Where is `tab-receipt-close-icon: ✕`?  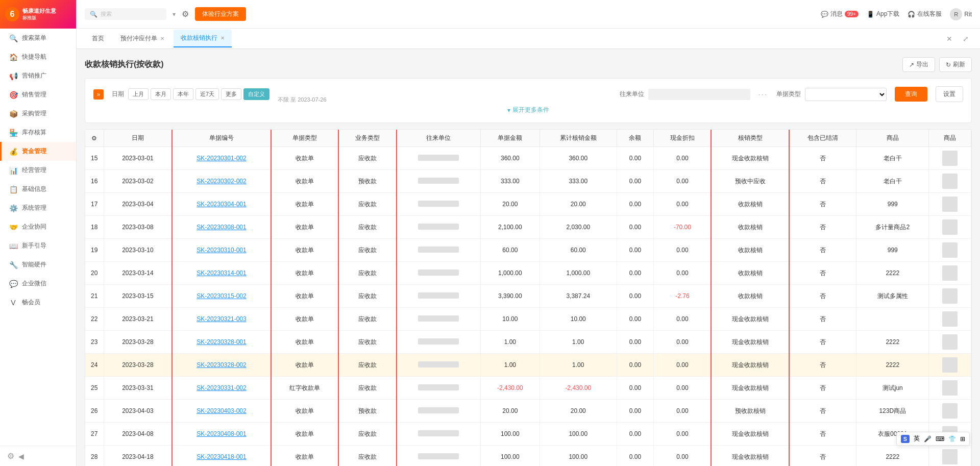
tab-receipt-close-icon: ✕ is located at coordinates (223, 38).